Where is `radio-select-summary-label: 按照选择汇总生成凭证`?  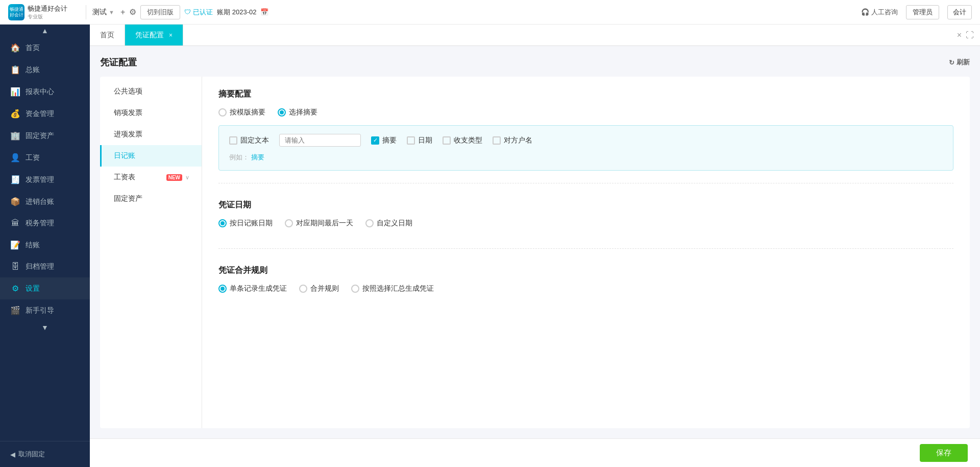 radio-select-summary-label: 按照选择汇总生成凭证 is located at coordinates (398, 289).